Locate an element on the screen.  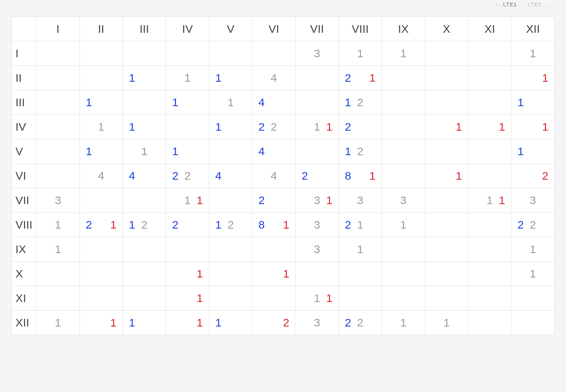
col-header: III is located at coordinates (145, 29).